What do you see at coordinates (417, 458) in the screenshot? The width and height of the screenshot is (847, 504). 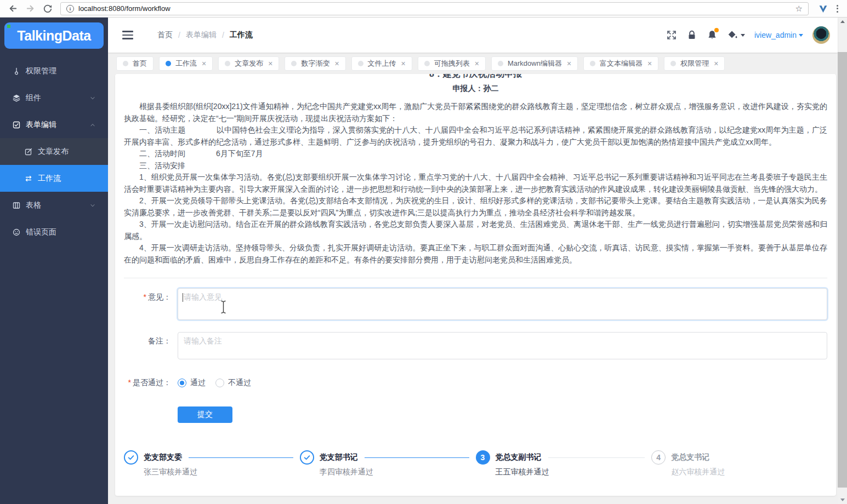 I see `step-connector` at bounding box center [417, 458].